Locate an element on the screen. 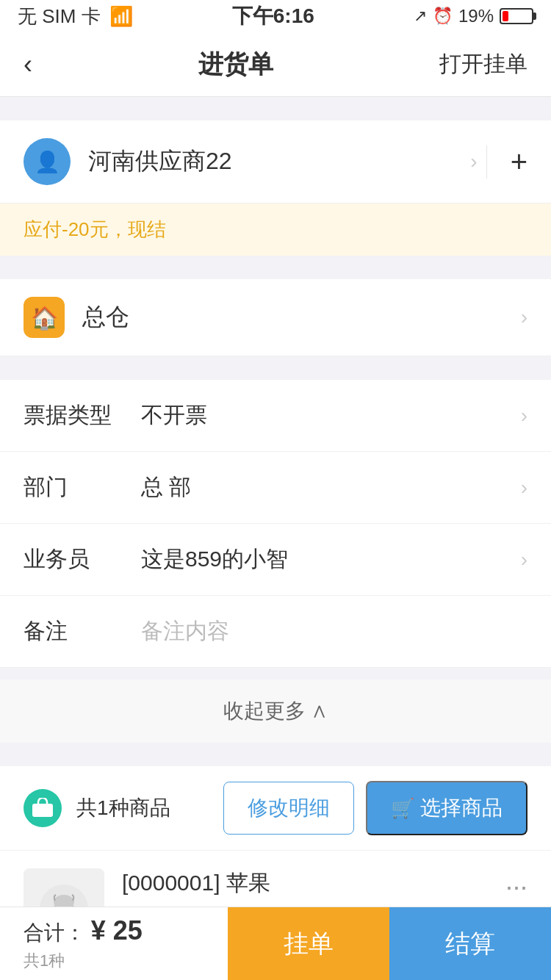 The width and height of the screenshot is (551, 980). status-time: 下午6:16 is located at coordinates (273, 16).